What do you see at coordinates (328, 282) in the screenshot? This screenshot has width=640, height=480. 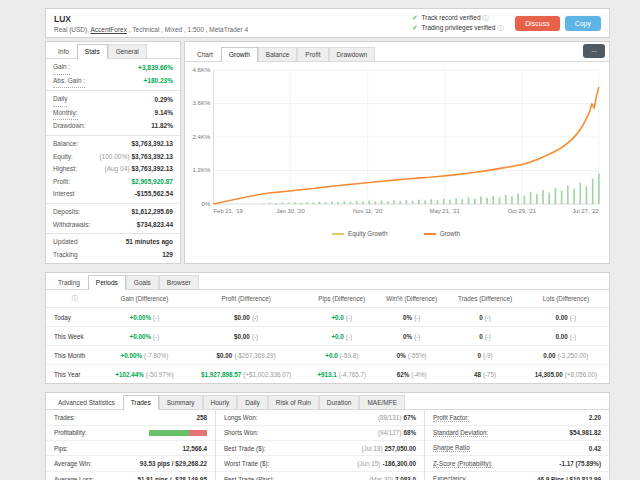 I see `periods-tabbar: TradingPeriodsGoalsBrowser` at bounding box center [328, 282].